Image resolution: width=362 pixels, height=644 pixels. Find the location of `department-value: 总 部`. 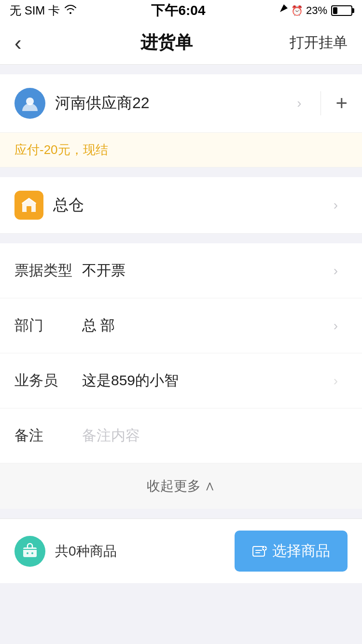

department-value: 总 部 is located at coordinates (206, 325).